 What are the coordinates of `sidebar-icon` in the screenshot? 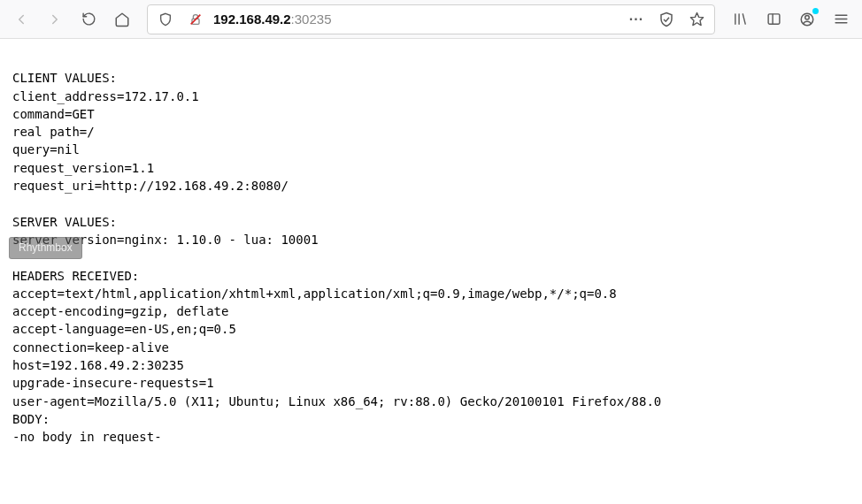 It's located at (773, 19).